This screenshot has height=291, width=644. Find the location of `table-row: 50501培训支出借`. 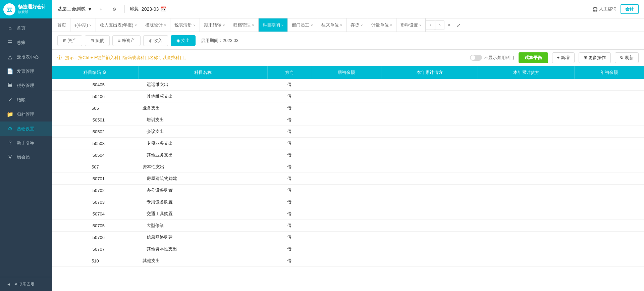

table-row: 50501培训支出借 is located at coordinates (348, 120).